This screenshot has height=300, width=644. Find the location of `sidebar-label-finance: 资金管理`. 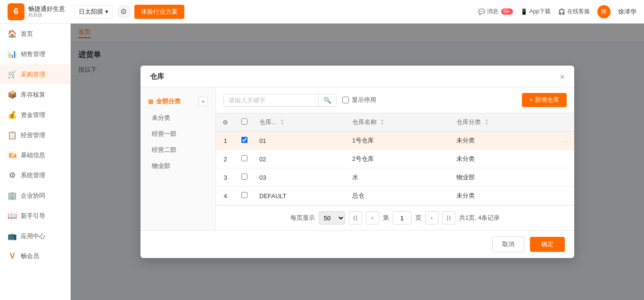

sidebar-label-finance: 资金管理 is located at coordinates (33, 115).